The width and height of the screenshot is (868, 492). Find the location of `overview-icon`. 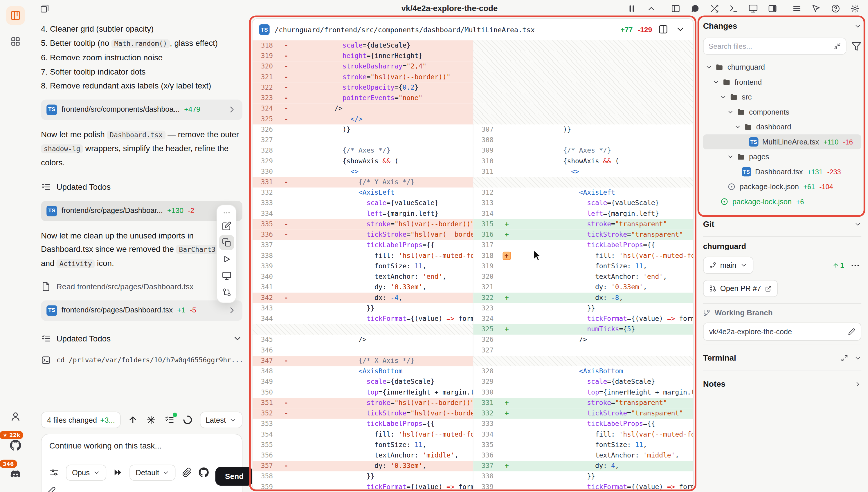

overview-icon is located at coordinates (45, 8).